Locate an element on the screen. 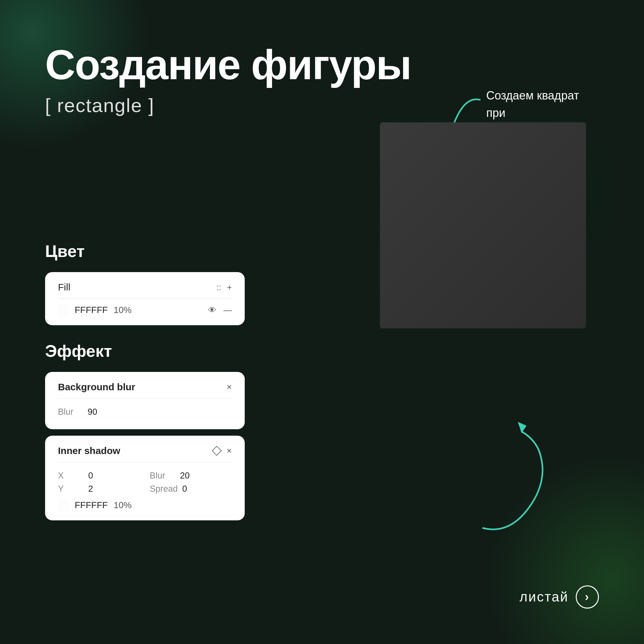 The height and width of the screenshot is (644, 644). bg-blur-close: × is located at coordinates (229, 387).